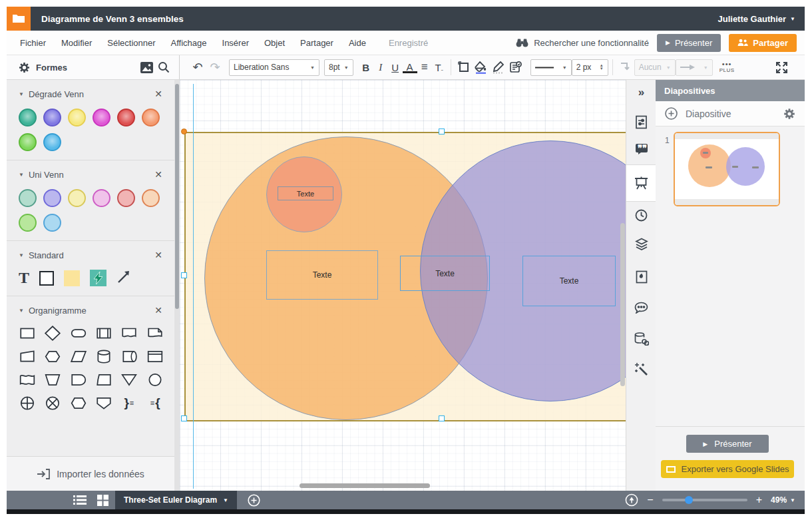 This screenshot has height=516, width=812. I want to click on line-color-icon, so click(499, 67).